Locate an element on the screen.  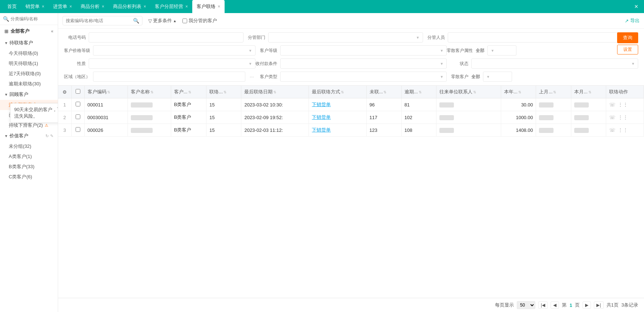
first-page-btn: |◀ is located at coordinates (543, 305).